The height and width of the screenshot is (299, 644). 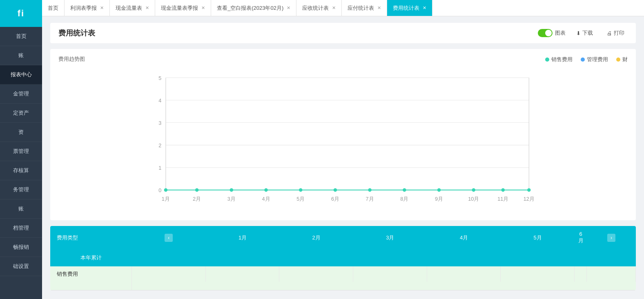 I want to click on tab-close-cashflow-quarterly: ✕, so click(x=203, y=8).